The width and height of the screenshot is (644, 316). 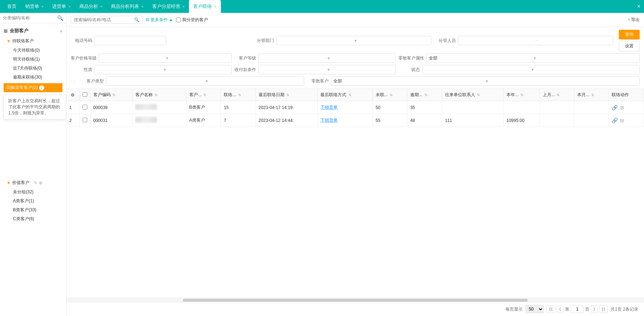 I want to click on dept-caret-icon: ▼, so click(x=392, y=41).